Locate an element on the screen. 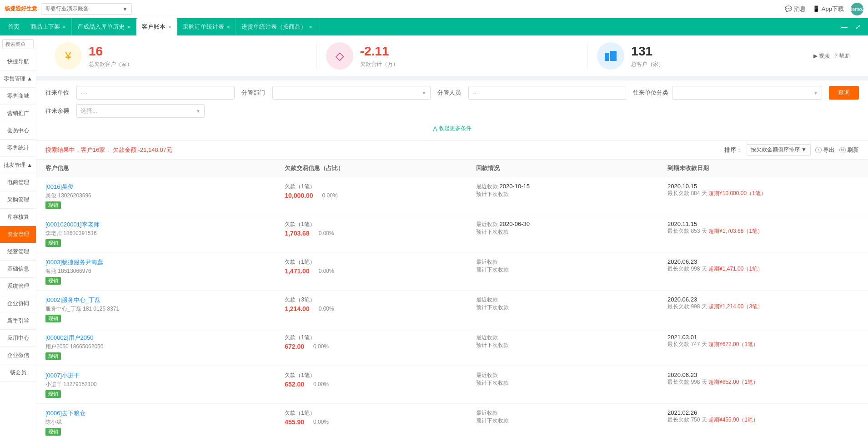 Image resolution: width=868 pixels, height=437 pixels. collection-cell-4: 最近收款 预计下次收款 is located at coordinates (572, 304).